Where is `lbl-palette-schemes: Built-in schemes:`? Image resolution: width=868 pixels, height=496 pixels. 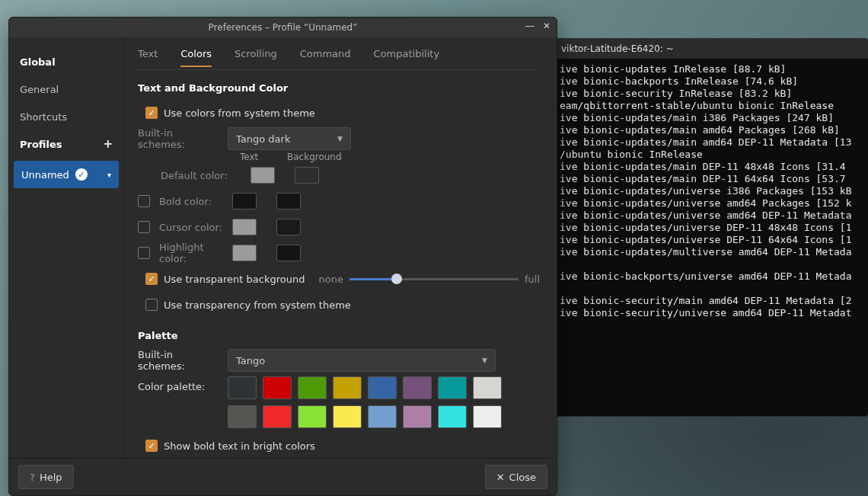
lbl-palette-schemes: Built-in schemes: is located at coordinates (180, 360).